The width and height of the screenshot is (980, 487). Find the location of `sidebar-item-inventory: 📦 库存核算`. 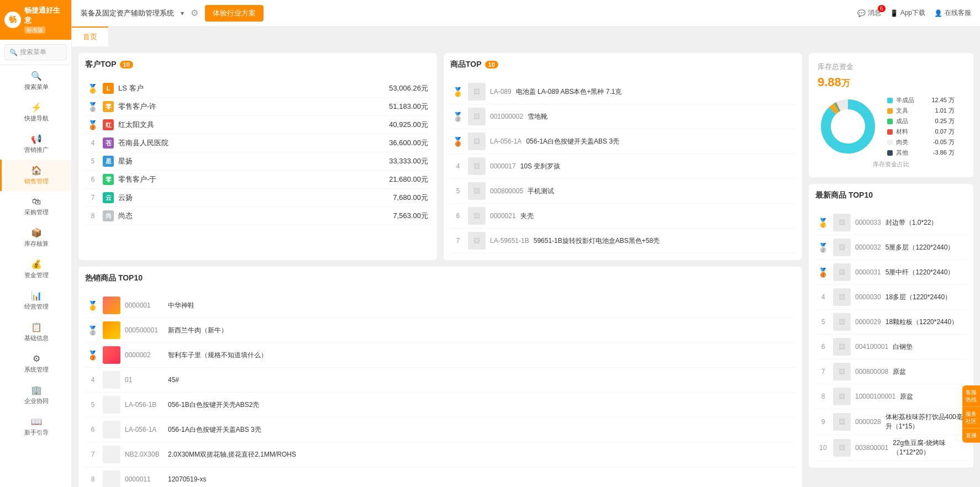

sidebar-item-inventory: 📦 库存核算 is located at coordinates (35, 237).